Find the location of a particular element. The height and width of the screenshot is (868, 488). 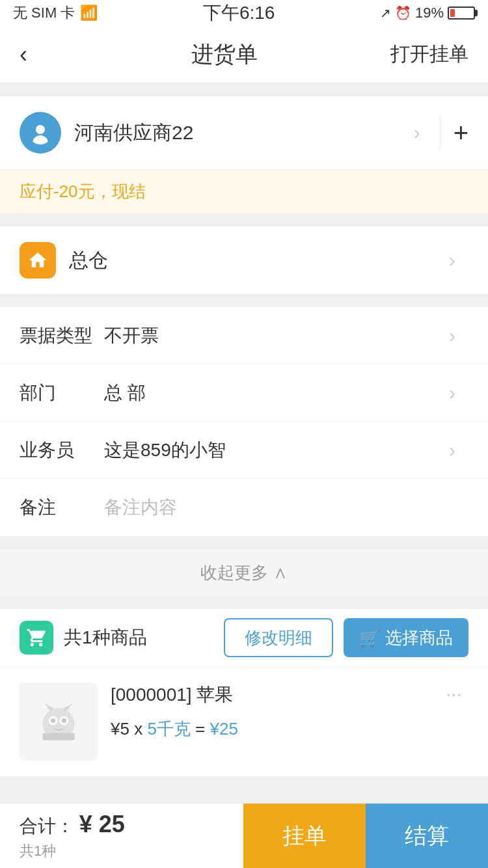

status-time: 下午6:16 is located at coordinates (239, 13).